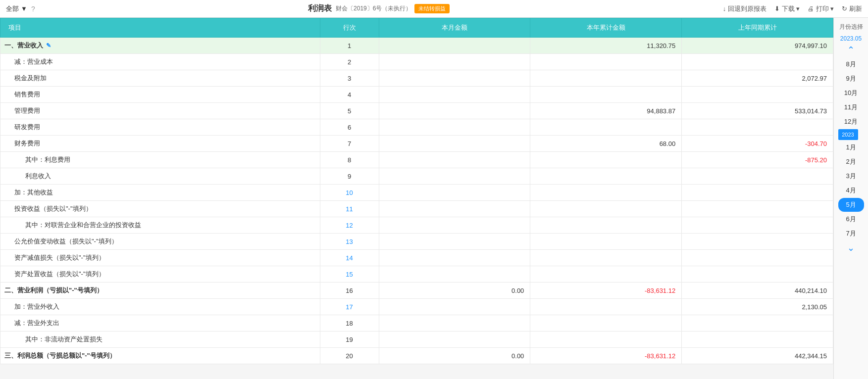 Image resolution: width=868 pixels, height=379 pixels. Describe the element at coordinates (851, 93) in the screenshot. I see `month-item: 10月` at that location.